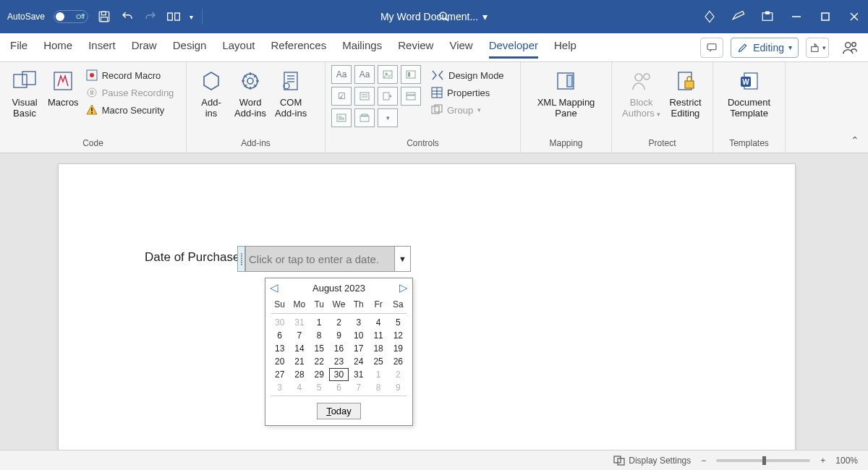  What do you see at coordinates (398, 362) in the screenshot?
I see `calendar-day: 26` at bounding box center [398, 362].